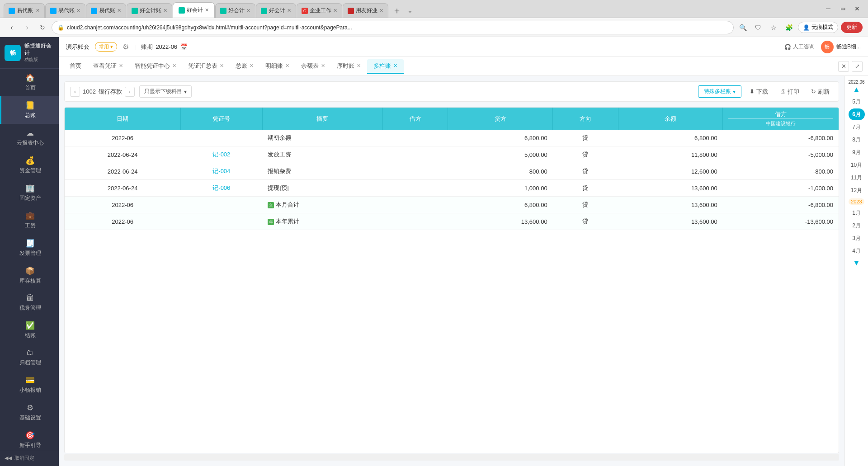 This screenshot has width=868, height=466. Describe the element at coordinates (222, 155) in the screenshot. I see `cell-voucher: 记-002` at that location.